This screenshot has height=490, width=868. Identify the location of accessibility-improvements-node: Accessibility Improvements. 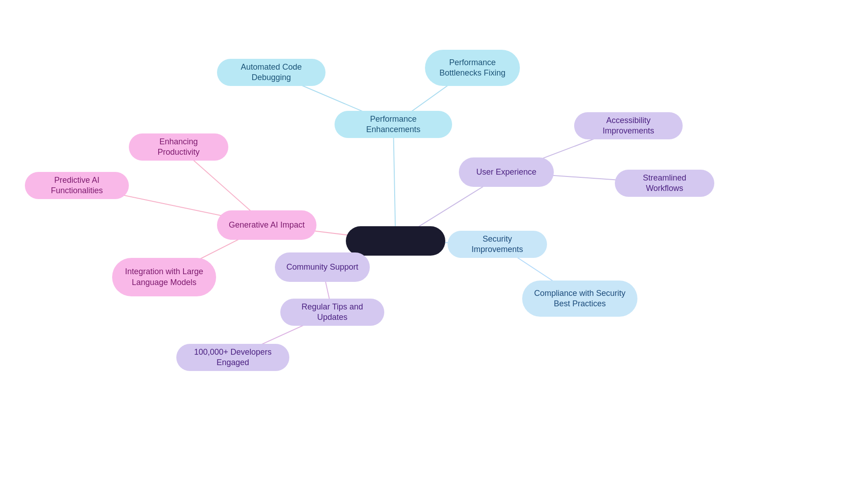
(628, 126).